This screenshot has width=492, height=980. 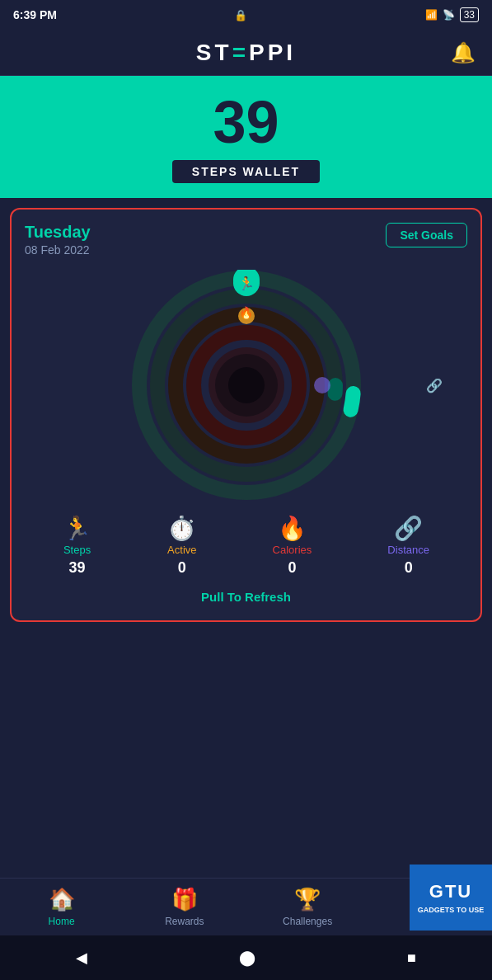 What do you see at coordinates (58, 250) in the screenshot?
I see `day-date: 08 Feb 2022` at bounding box center [58, 250].